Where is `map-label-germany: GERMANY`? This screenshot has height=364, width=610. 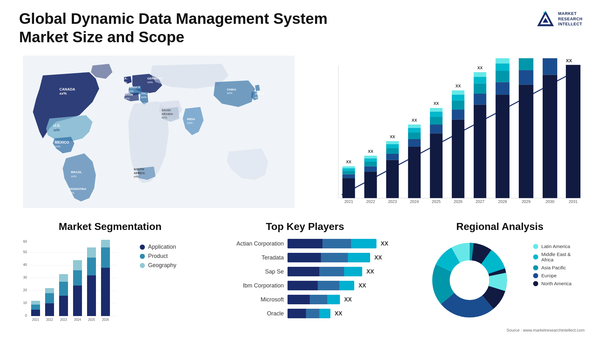 map-label-germany: GERMANY is located at coordinates (155, 78).